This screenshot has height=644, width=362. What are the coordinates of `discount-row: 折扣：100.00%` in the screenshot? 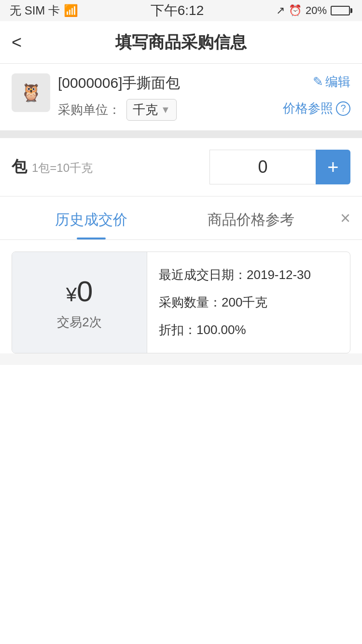 It's located at (249, 330).